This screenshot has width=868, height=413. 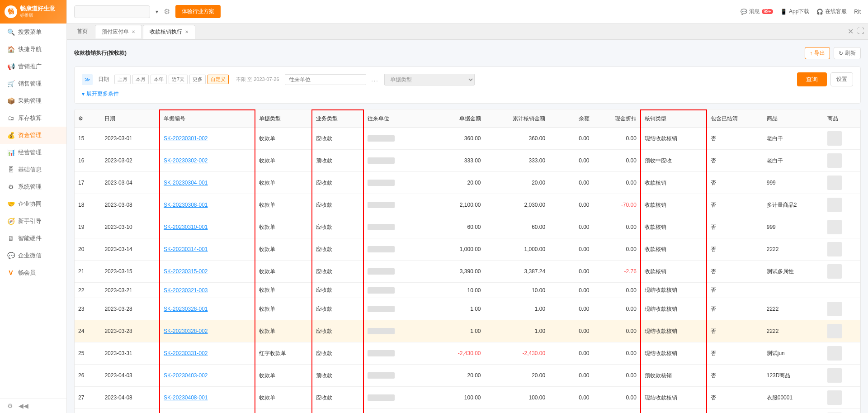 I want to click on tab-verify-close-icon: ✕, so click(x=187, y=32).